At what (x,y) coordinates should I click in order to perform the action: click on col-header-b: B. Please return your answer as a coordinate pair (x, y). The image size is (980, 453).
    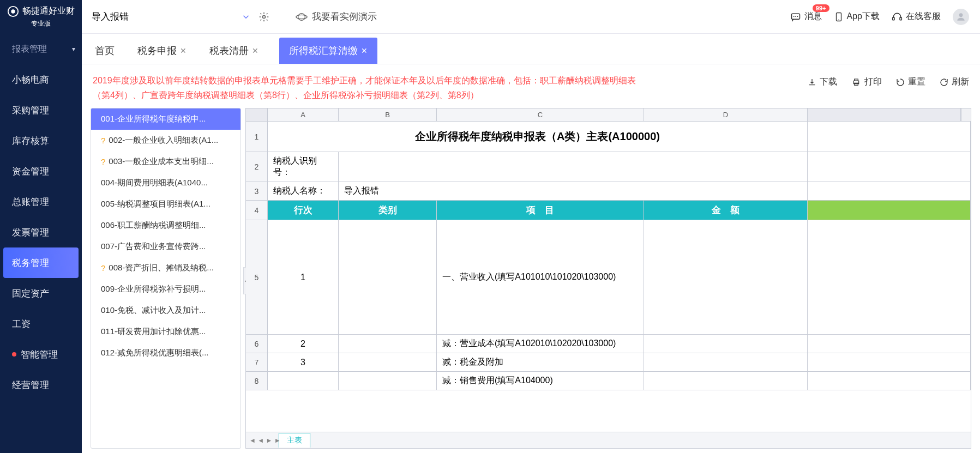
    Looking at the image, I should click on (388, 114).